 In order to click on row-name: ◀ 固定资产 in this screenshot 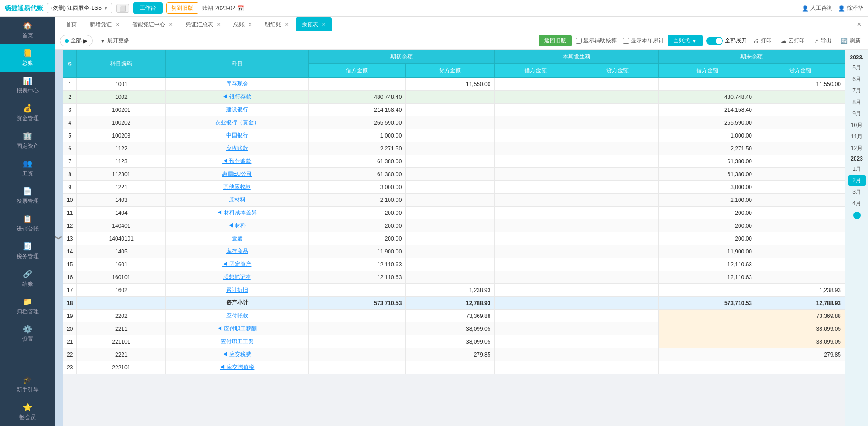, I will do `click(237, 265)`.